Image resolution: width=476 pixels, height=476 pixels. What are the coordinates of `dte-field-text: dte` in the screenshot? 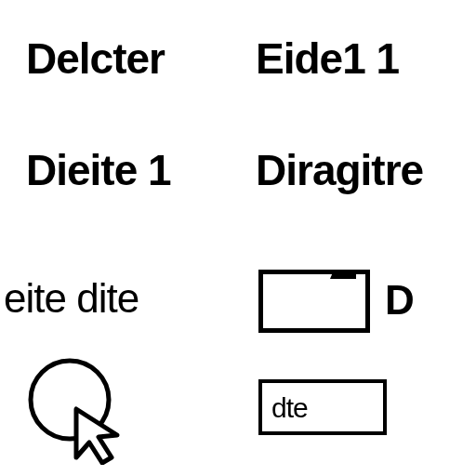 It's located at (290, 408).